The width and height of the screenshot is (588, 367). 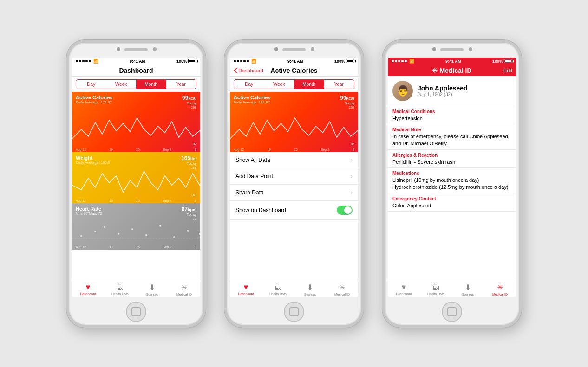 What do you see at coordinates (342, 288) in the screenshot?
I see `medical-icon-2: ✳` at bounding box center [342, 288].